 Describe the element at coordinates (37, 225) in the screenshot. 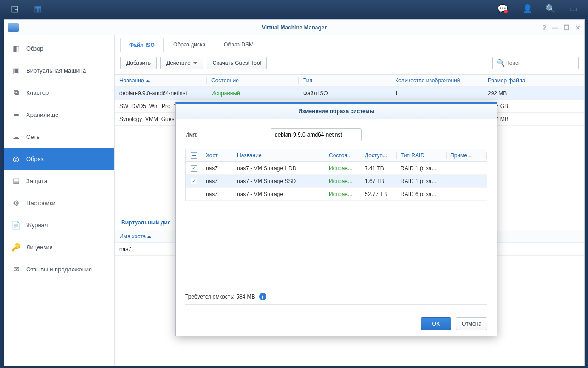

I see `sidebar-item-label: Журнал` at that location.